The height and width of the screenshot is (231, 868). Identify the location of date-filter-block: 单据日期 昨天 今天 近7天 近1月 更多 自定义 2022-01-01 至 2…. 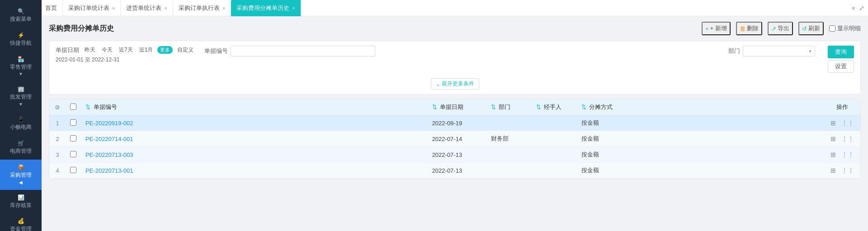
(126, 55).